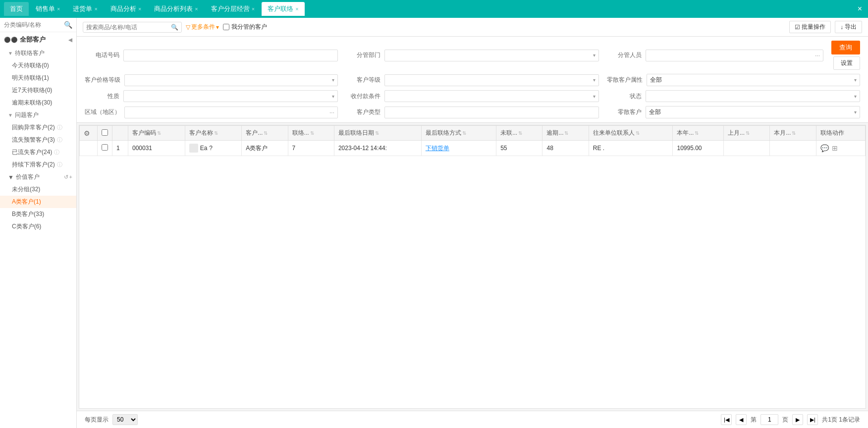 This screenshot has width=868, height=428. Describe the element at coordinates (437, 148) in the screenshot. I see `row-last-contact-method: 下销货单` at that location.